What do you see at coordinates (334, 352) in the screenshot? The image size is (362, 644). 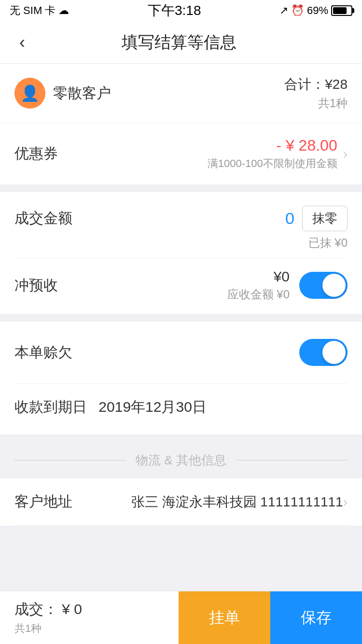 I see `debt-toggle-thumb` at bounding box center [334, 352].